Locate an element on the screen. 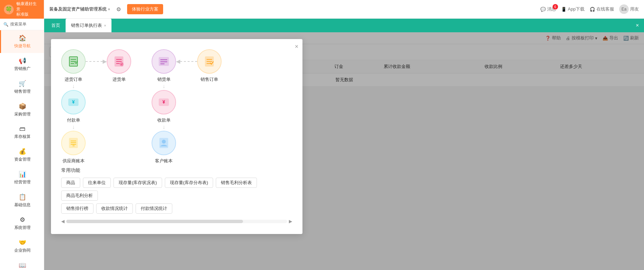  cart-icon: 🛒 is located at coordinates (22, 84).